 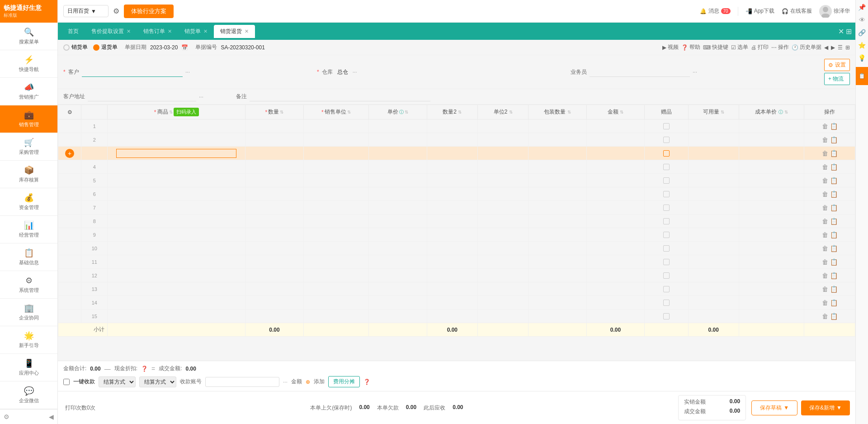 I want to click on sidebar-item-sales: 💼 销售管理, so click(x=29, y=119).